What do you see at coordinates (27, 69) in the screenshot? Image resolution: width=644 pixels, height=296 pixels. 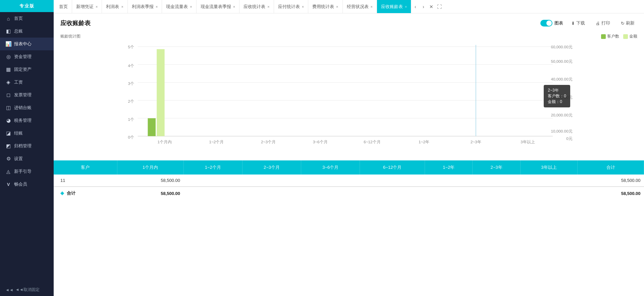 I see `sidebar-item-asset: ▦ 固定资产` at bounding box center [27, 69].